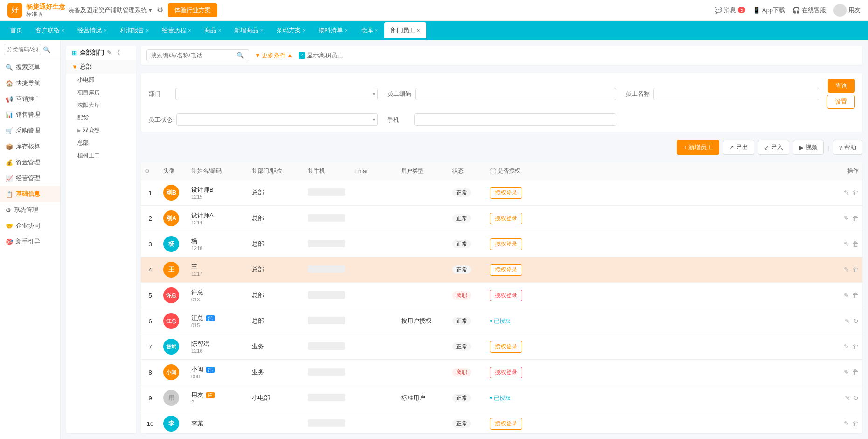  What do you see at coordinates (101, 80) in the screenshot?
I see `dept-item-xiaodian: 小电部` at bounding box center [101, 80].